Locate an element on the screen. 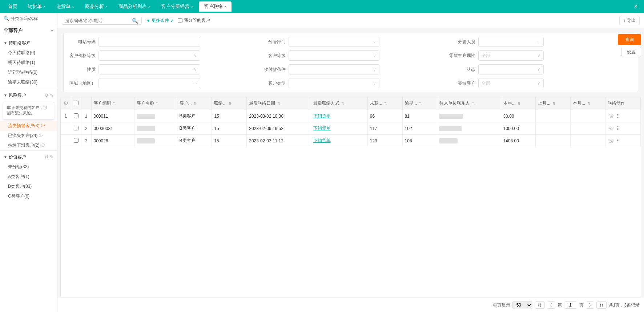  arrow-icon: ▼ is located at coordinates (5, 43).